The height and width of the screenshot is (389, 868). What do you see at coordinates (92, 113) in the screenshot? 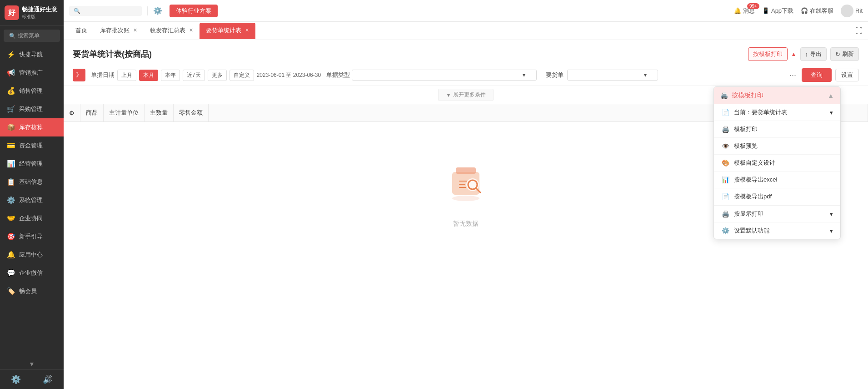
I see `col-goods: 商品` at bounding box center [92, 113].